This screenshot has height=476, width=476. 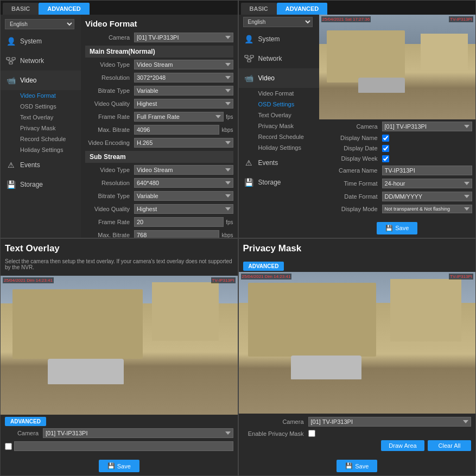 What do you see at coordinates (110, 65) in the screenshot?
I see `video-type-label-q1: Video Type` at bounding box center [110, 65].